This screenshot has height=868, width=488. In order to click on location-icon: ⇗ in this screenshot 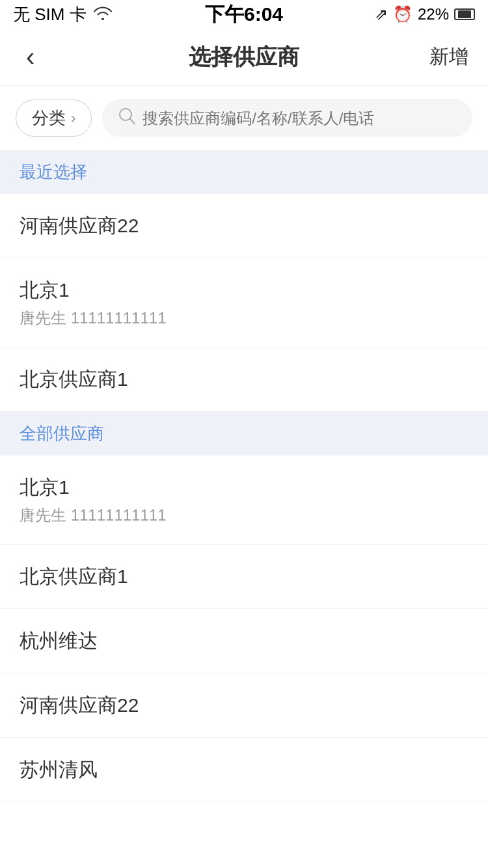, I will do `click(381, 14)`.